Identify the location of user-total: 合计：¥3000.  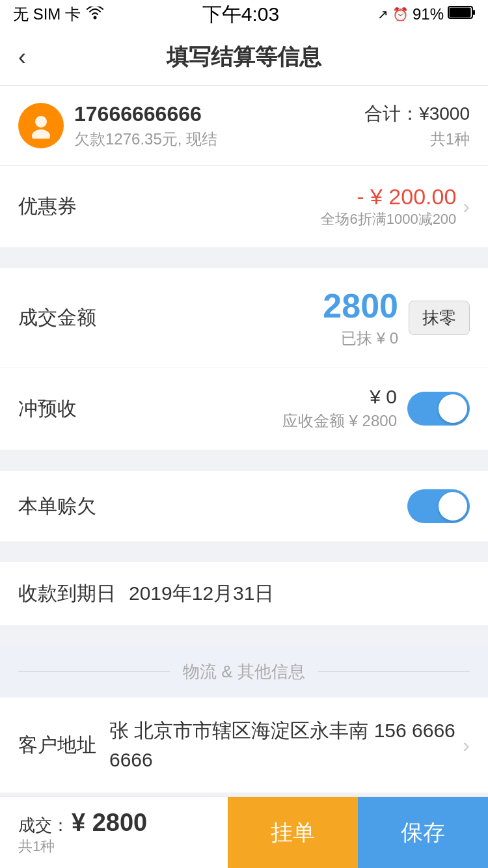
(417, 114).